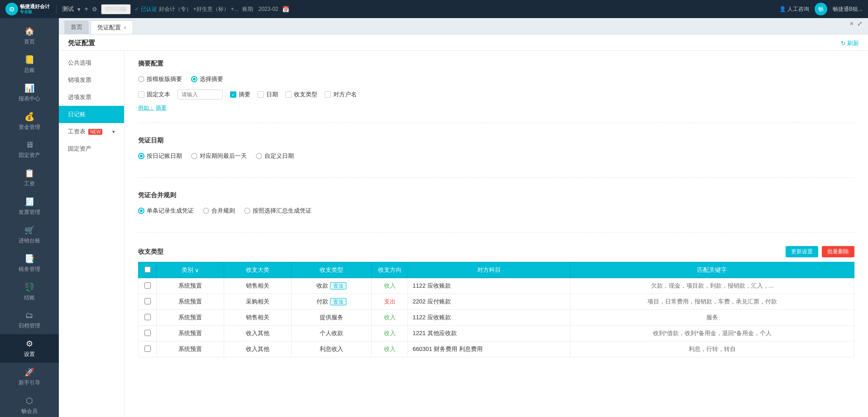 This screenshot has height=417, width=868. I want to click on cell-checkbox, so click(148, 302).